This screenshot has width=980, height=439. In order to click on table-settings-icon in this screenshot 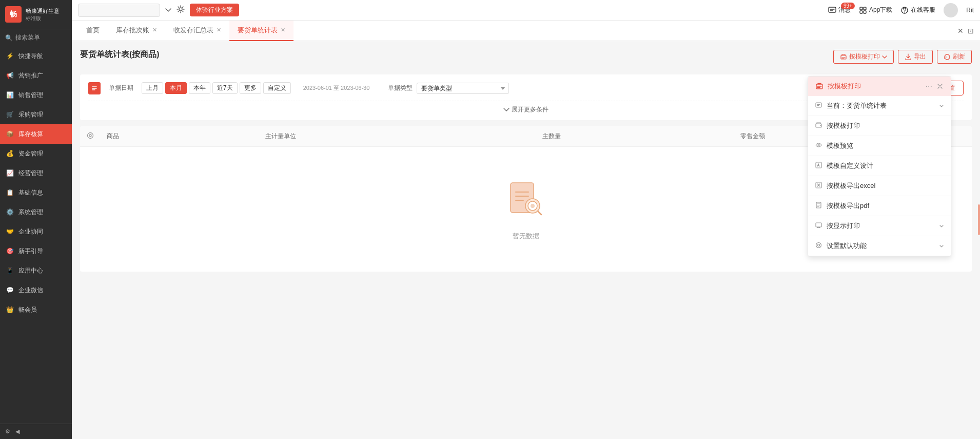, I will do `click(90, 138)`.